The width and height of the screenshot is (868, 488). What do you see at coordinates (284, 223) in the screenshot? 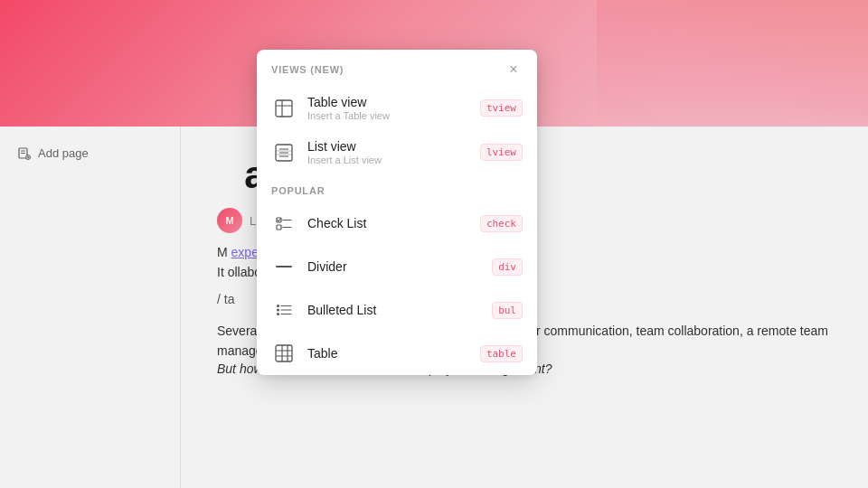
I see `checklist-icon` at bounding box center [284, 223].